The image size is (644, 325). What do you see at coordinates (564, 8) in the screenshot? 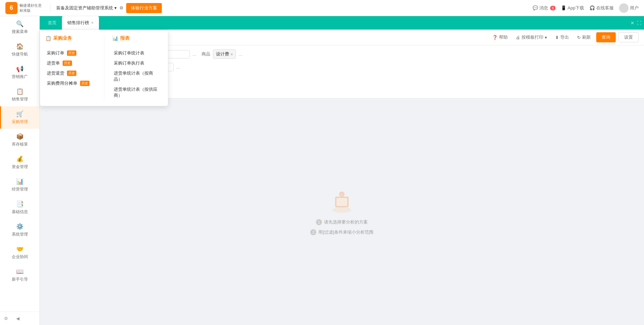
I see `phone-icon: 📱` at bounding box center [564, 8].